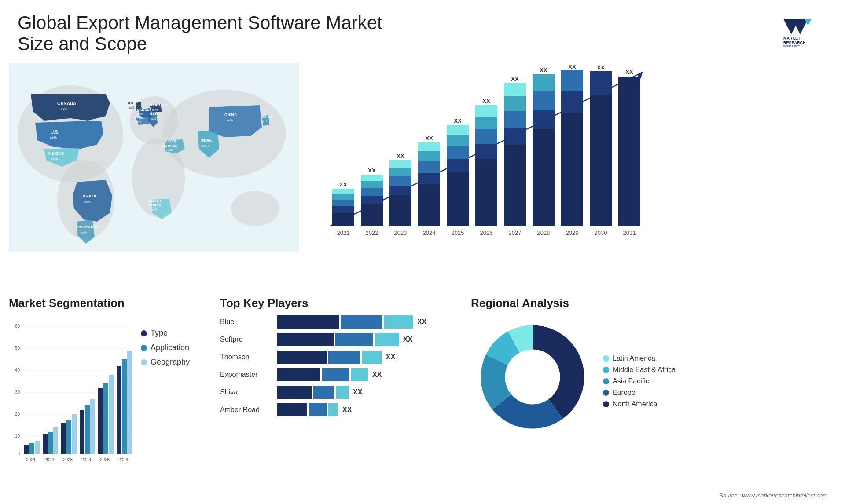 Image resolution: width=845 pixels, height=504 pixels. I want to click on legend-item-type: Type, so click(165, 333).